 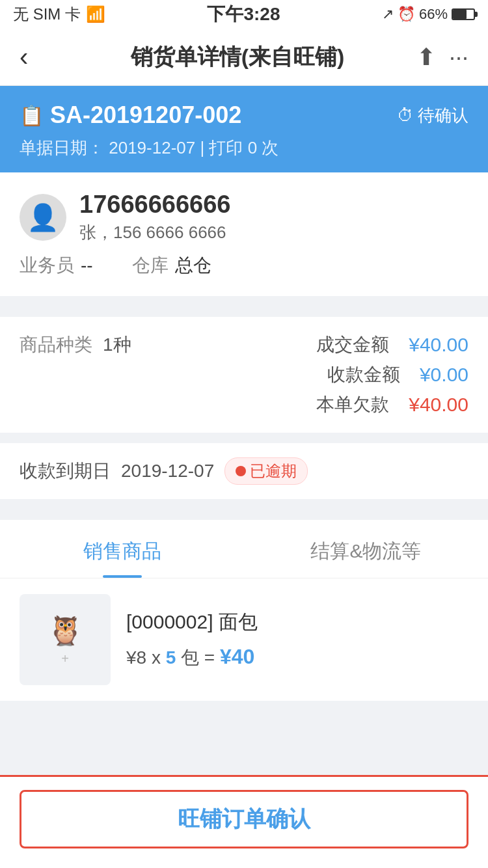 I want to click on multiply-symbol: x, so click(x=159, y=657).